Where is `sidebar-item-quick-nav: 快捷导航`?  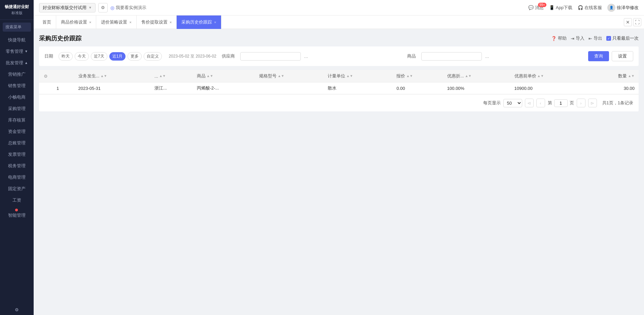
sidebar-item-quick-nav: 快捷导航 is located at coordinates (17, 40).